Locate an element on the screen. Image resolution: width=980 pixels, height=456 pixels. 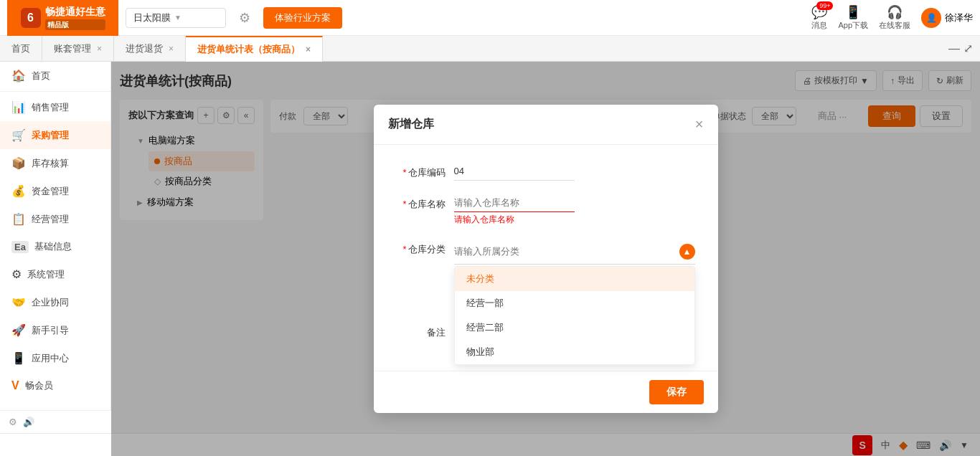
avatar: 👤 is located at coordinates (931, 18).